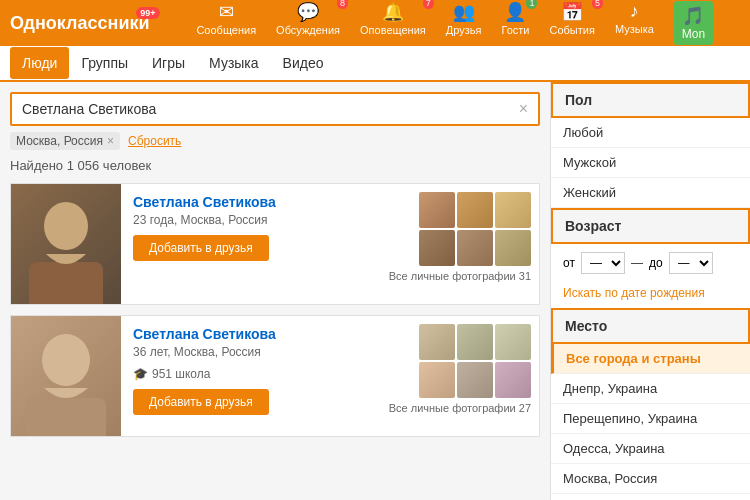 This screenshot has width=750, height=500. I want to click on location-option-moscow: Москва, Россия, so click(650, 479).